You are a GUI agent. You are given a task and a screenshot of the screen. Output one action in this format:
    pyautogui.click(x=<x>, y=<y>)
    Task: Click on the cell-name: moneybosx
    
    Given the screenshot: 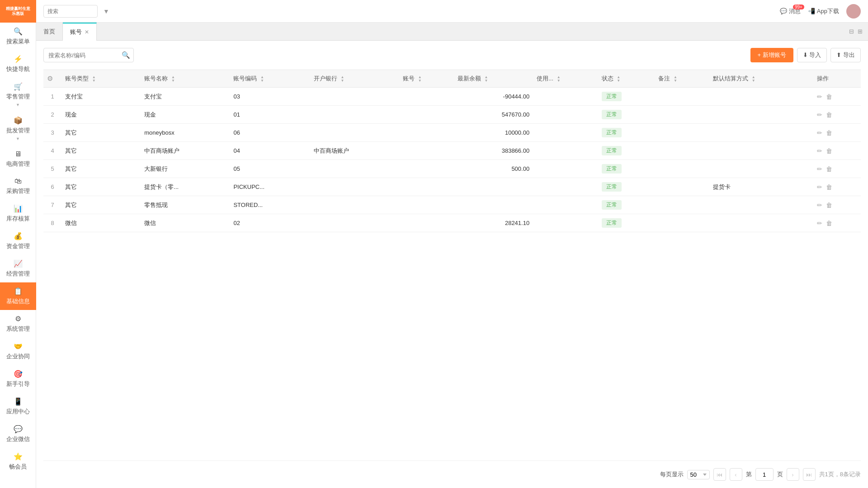 What is the action you would take?
    pyautogui.click(x=185, y=133)
    